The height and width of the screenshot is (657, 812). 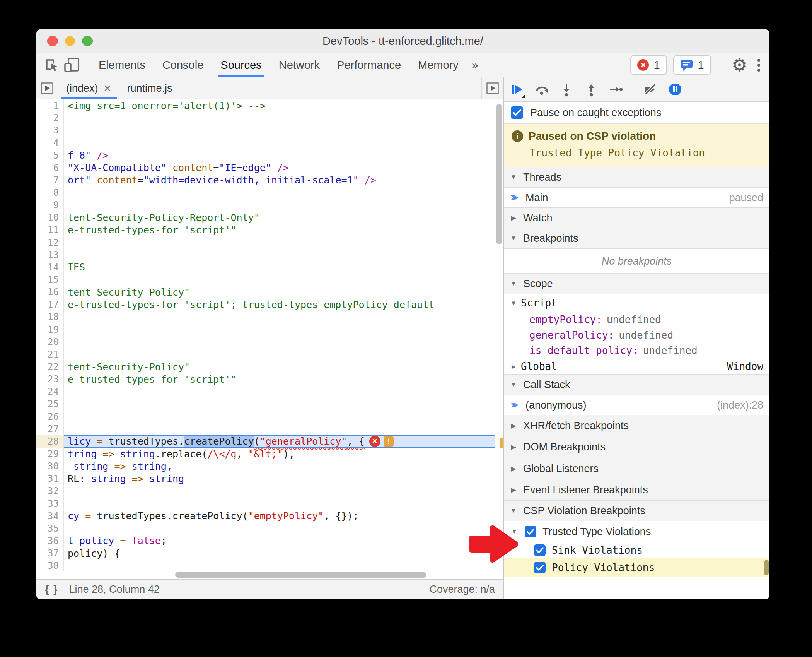 I want to click on section-call-stack: ▼ Call Stack, so click(x=636, y=385).